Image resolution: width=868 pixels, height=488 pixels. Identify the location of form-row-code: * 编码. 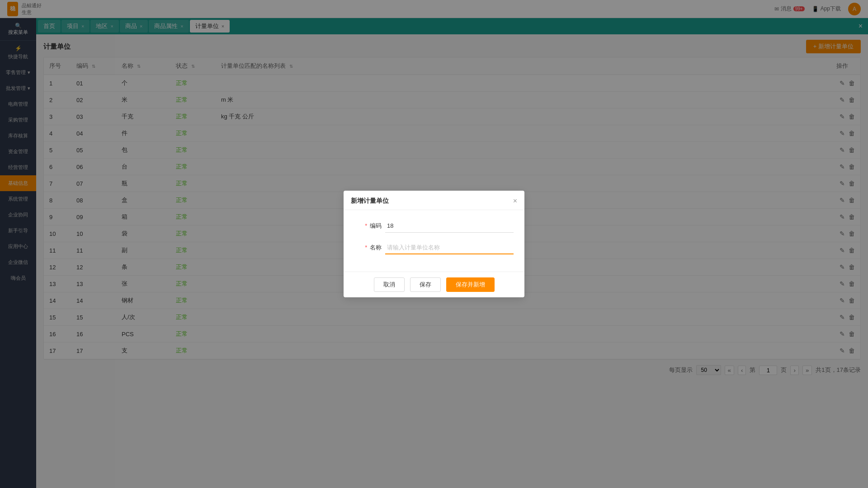
(434, 226).